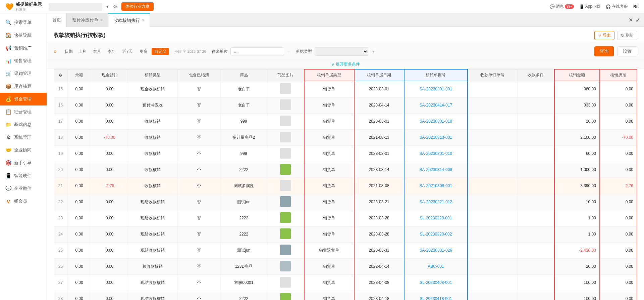 Image resolution: width=644 pixels, height=300 pixels. I want to click on td-verify-bill-no: SA-20230314-008, so click(436, 170).